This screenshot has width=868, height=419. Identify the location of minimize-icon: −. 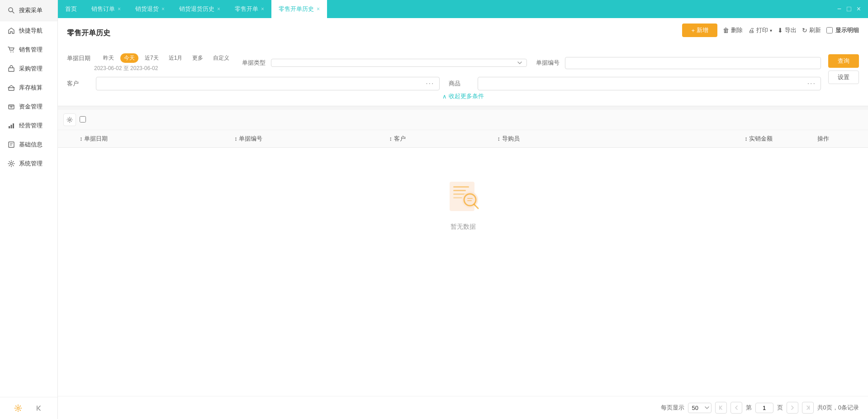
(840, 9).